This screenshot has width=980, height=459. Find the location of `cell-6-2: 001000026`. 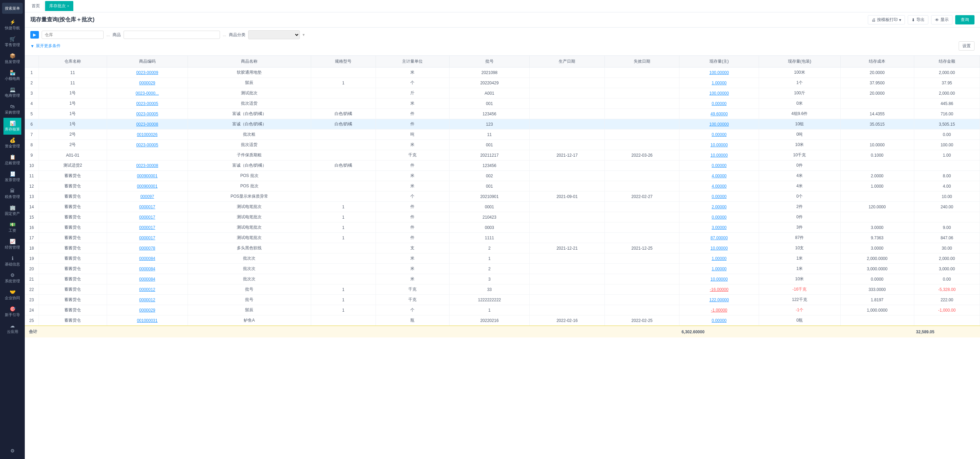

cell-6-2: 001000026 is located at coordinates (147, 135).